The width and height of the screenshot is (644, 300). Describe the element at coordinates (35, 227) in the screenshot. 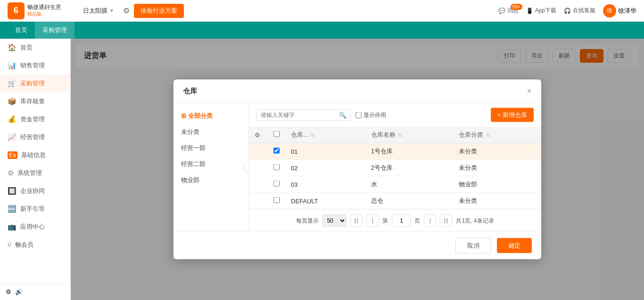

I see `sidebar-item-app-center: 📺 应用中心` at that location.